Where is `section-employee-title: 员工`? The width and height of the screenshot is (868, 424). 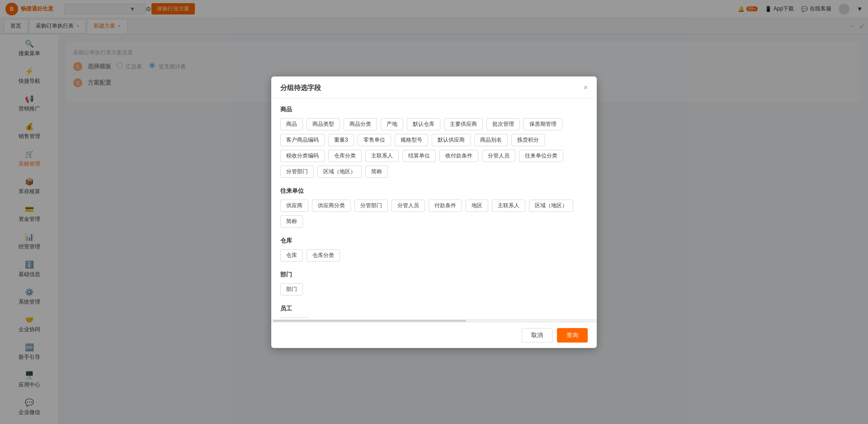 section-employee-title: 员工 is located at coordinates (434, 309).